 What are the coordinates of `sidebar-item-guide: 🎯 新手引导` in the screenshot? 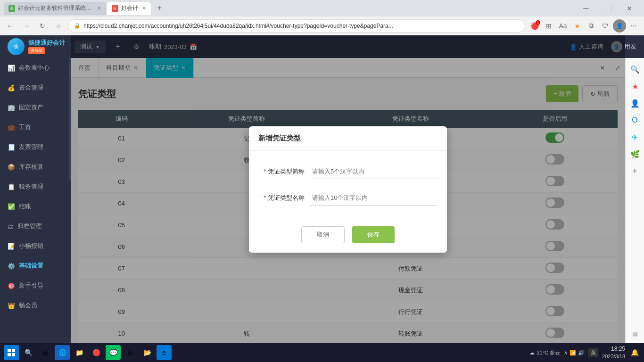 It's located at (35, 286).